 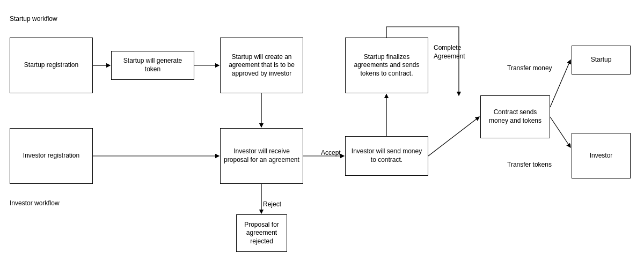 What do you see at coordinates (515, 117) in the screenshot?
I see `contract-sends-box: Contract sends money and tokens` at bounding box center [515, 117].